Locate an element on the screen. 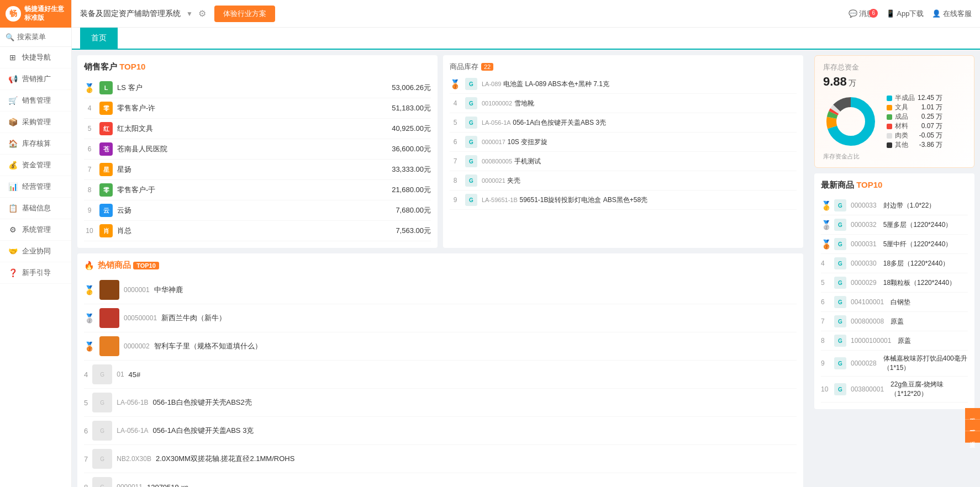 The image size is (980, 487). float-btn-live: 直播 is located at coordinates (972, 437).